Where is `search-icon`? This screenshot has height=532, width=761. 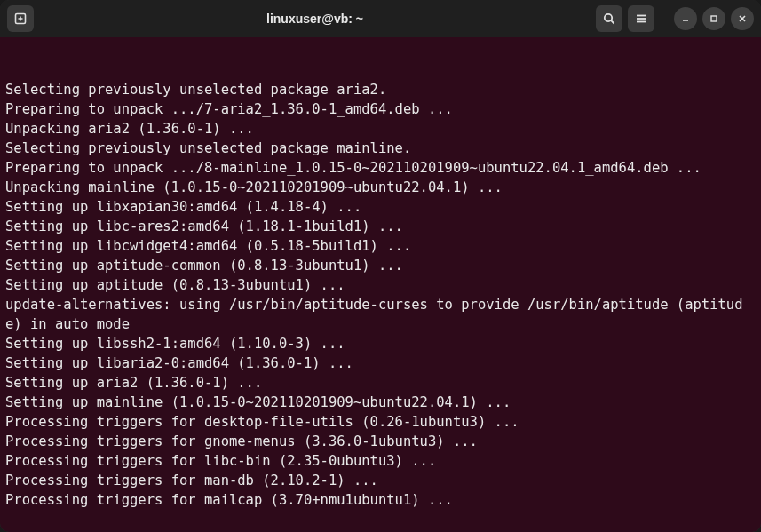 search-icon is located at coordinates (609, 19).